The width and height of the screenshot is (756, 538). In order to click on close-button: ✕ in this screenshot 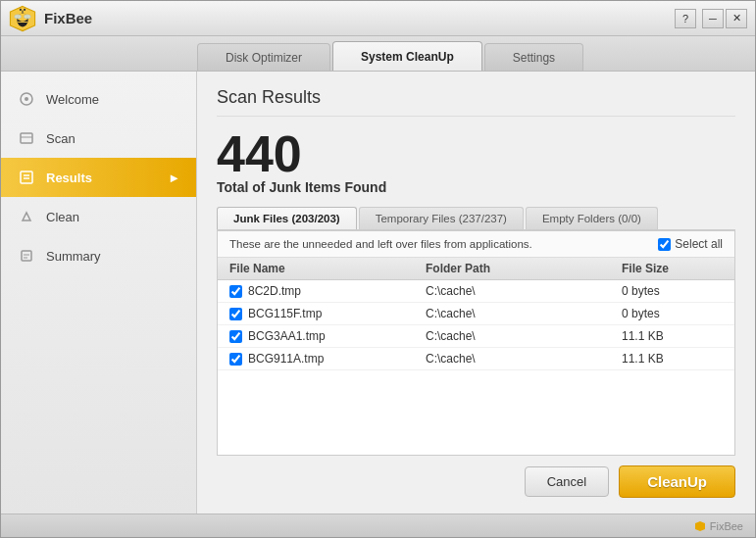, I will do `click(736, 19)`.